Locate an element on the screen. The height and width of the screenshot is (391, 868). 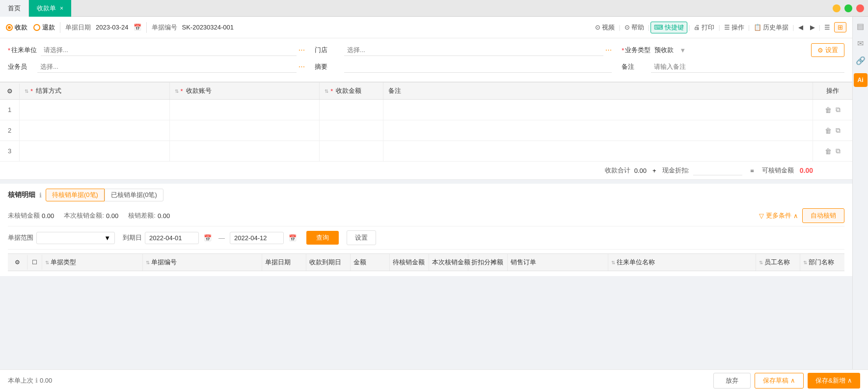
bth-check: ☐ is located at coordinates (35, 262).